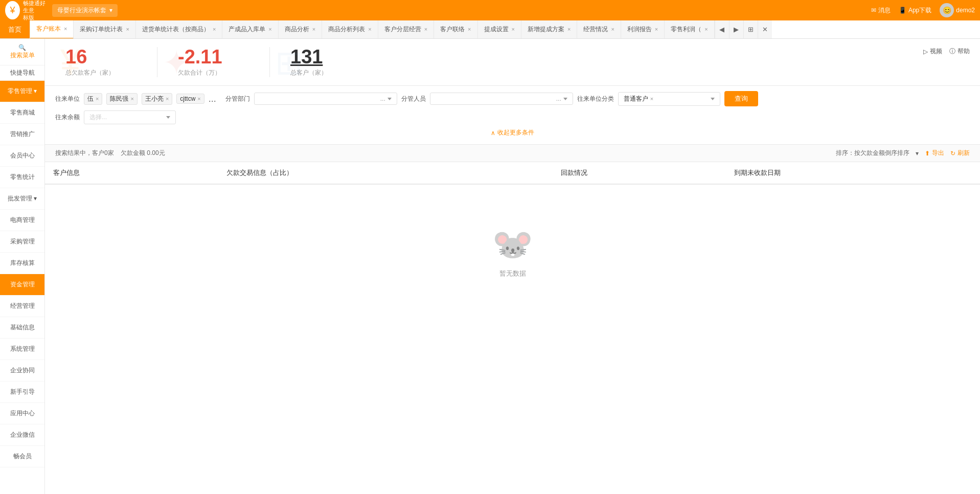  What do you see at coordinates (964, 153) in the screenshot?
I see `refresh-label: 刷新` at bounding box center [964, 153].